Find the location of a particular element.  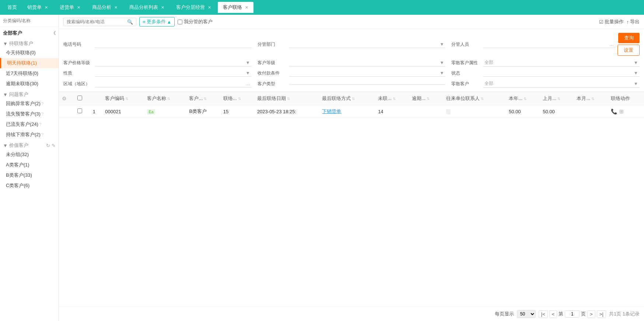

sidebar-item-class-a: A类客户(1) is located at coordinates (29, 165).